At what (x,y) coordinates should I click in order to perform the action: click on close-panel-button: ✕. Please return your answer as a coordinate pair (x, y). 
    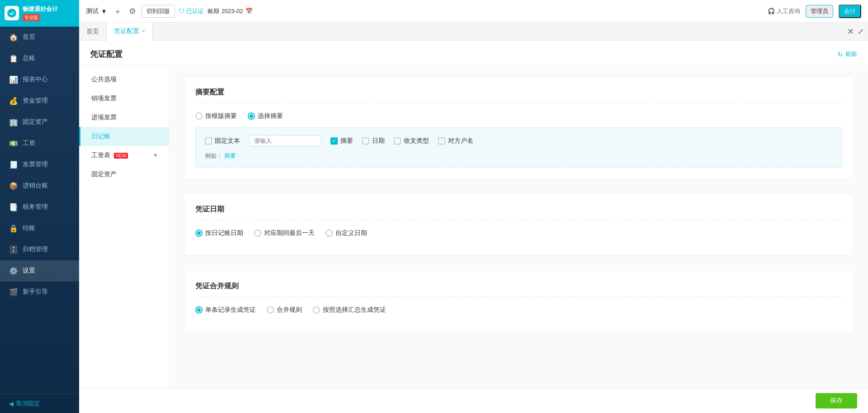
    Looking at the image, I should click on (851, 32).